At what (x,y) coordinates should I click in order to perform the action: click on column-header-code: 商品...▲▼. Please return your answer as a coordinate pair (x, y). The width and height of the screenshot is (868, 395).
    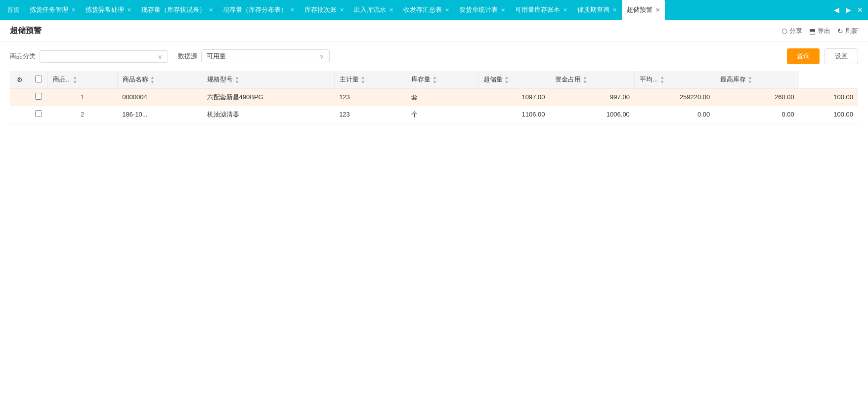
    Looking at the image, I should click on (82, 80).